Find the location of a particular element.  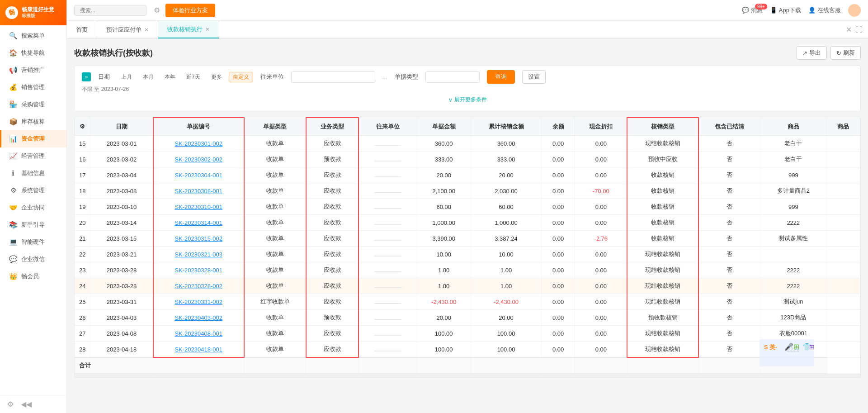

voucher-link: SK-20230302-002 is located at coordinates (198, 159).